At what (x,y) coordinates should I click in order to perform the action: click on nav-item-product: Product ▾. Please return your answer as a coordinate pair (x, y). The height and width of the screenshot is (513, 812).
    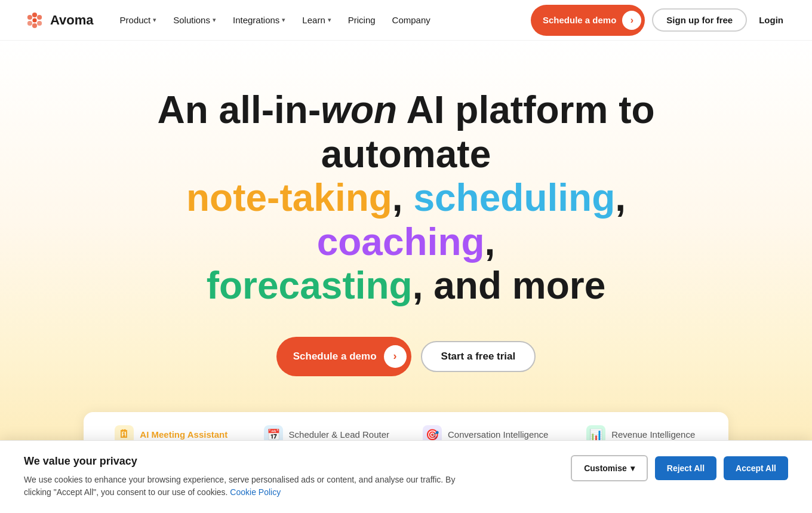
    Looking at the image, I should click on (139, 20).